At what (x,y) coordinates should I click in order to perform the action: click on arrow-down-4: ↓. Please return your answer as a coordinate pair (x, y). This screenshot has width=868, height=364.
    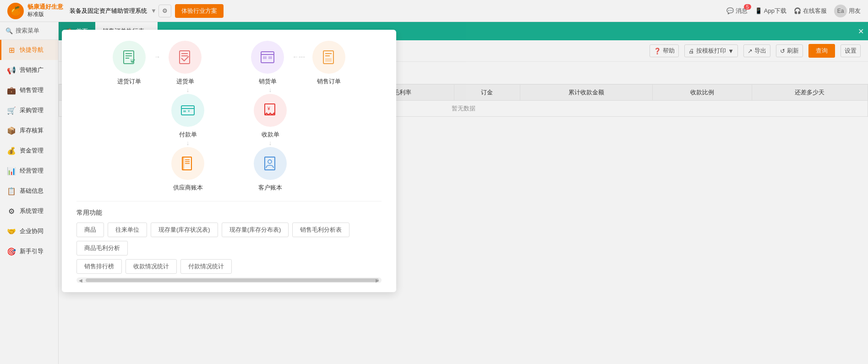
    Looking at the image, I should click on (270, 143).